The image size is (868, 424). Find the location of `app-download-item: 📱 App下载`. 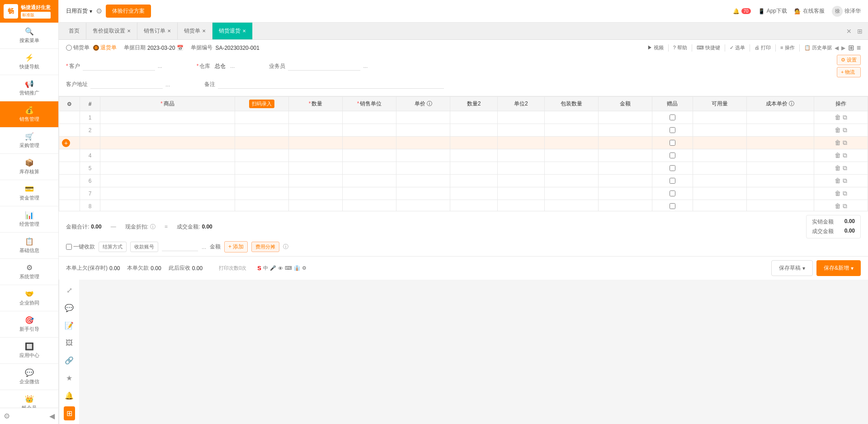

app-download-item: 📱 App下载 is located at coordinates (773, 11).